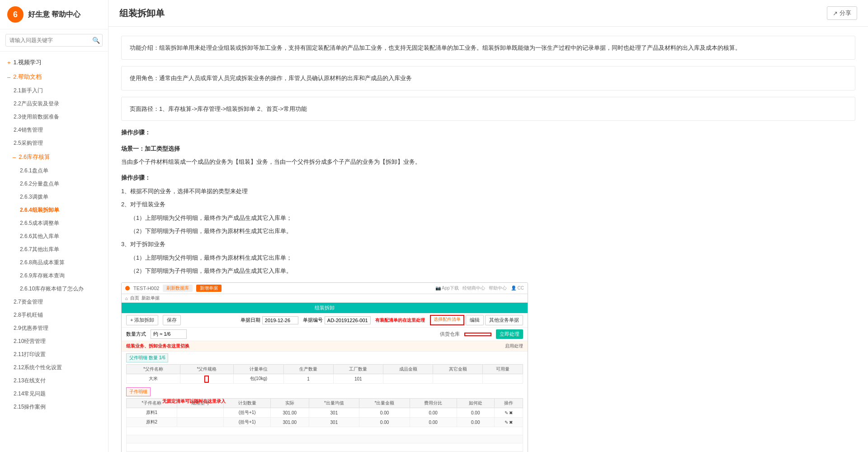  What do you see at coordinates (508, 423) in the screenshot?
I see `mock-lr2-op: ✎ ✖` at bounding box center [508, 423].